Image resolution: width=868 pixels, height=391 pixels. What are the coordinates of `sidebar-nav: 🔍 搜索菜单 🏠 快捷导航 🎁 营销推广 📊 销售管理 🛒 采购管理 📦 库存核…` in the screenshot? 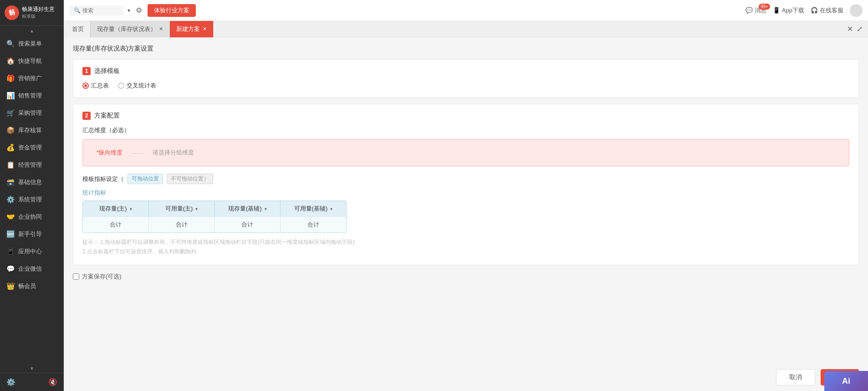 It's located at (32, 200).